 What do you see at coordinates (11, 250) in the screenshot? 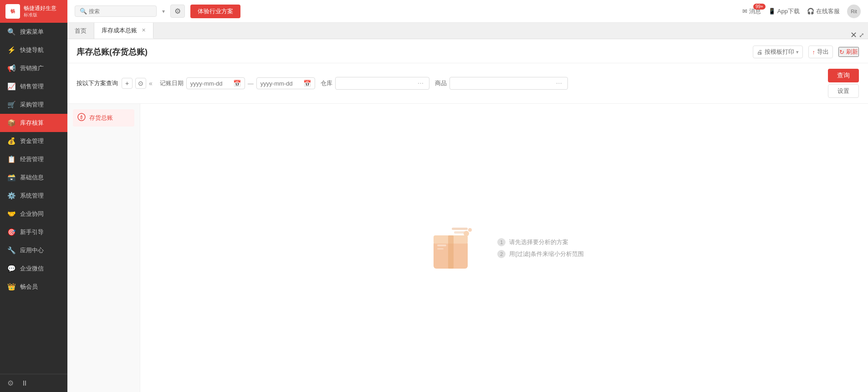
I see `app-center-icon: 🔧` at bounding box center [11, 250].